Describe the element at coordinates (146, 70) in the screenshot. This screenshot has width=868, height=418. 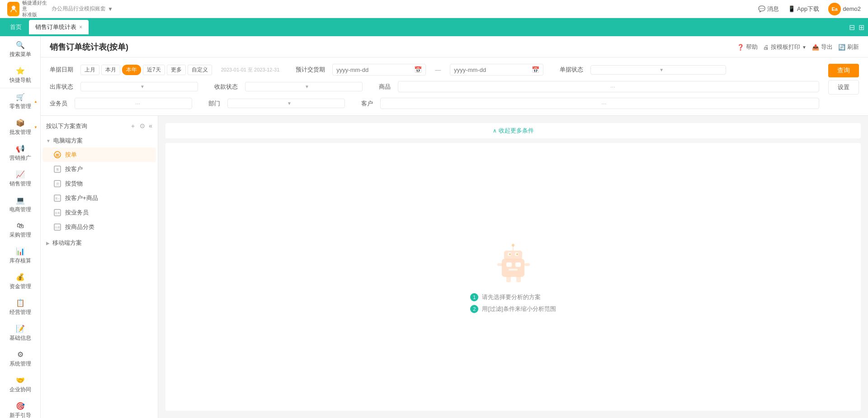
I see `date-quick-options: 上月 本月 本年 近7天 更多 自定义` at that location.